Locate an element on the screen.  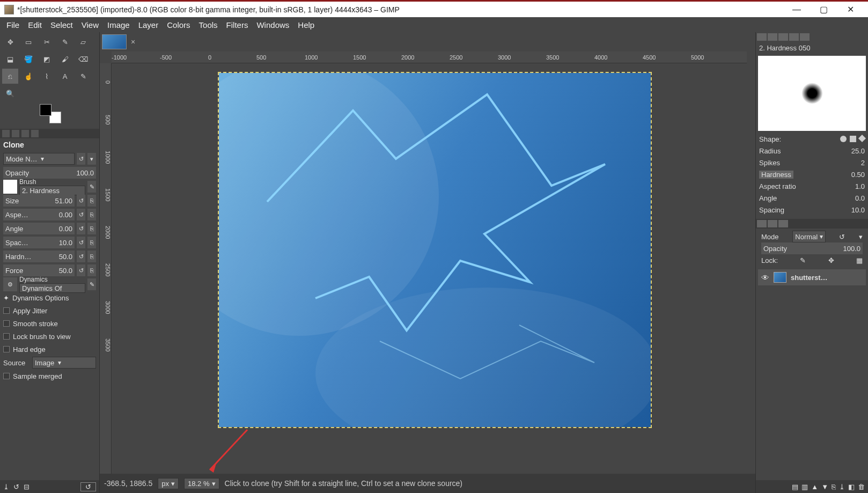
angle-slider: Angle0.00 is located at coordinates (39, 229).